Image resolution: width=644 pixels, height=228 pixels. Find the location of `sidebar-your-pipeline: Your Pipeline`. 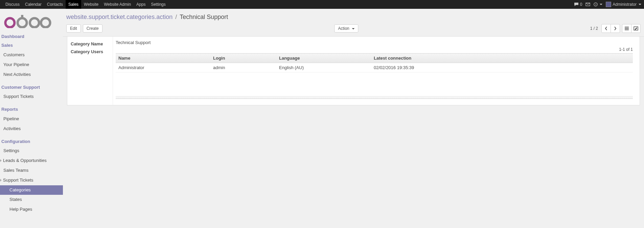

sidebar-your-pipeline: Your Pipeline is located at coordinates (31, 65).